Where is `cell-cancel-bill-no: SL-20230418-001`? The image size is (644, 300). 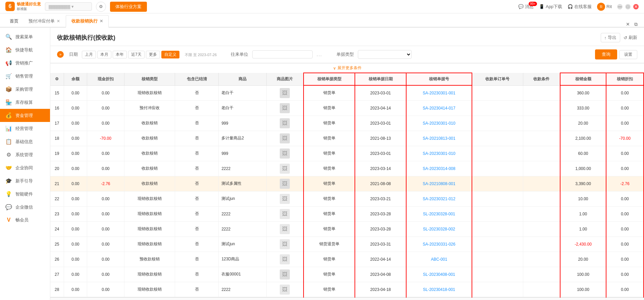 cell-cancel-bill-no: SL-20230418-001 is located at coordinates (439, 290).